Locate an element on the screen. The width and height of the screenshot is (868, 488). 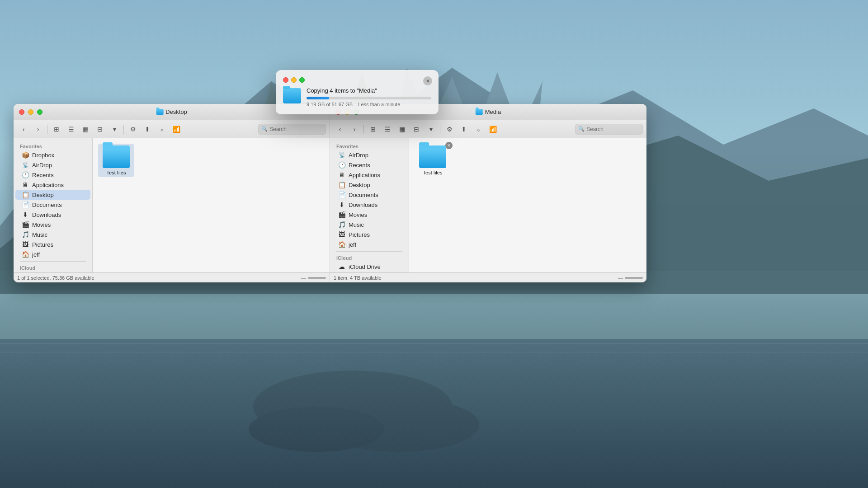
left-zoom-out-icon: — is located at coordinates (304, 278).